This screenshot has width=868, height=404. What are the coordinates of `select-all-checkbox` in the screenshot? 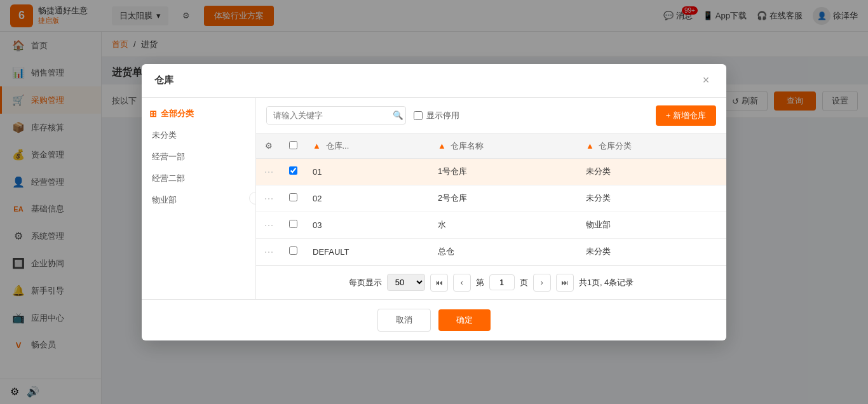 It's located at (294, 145).